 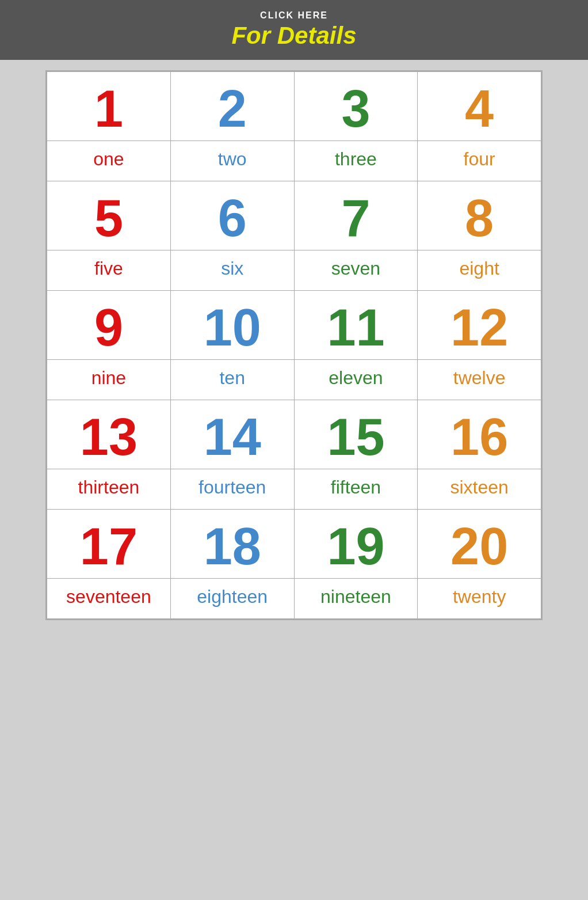 I want to click on word-text-three: three, so click(x=356, y=159).